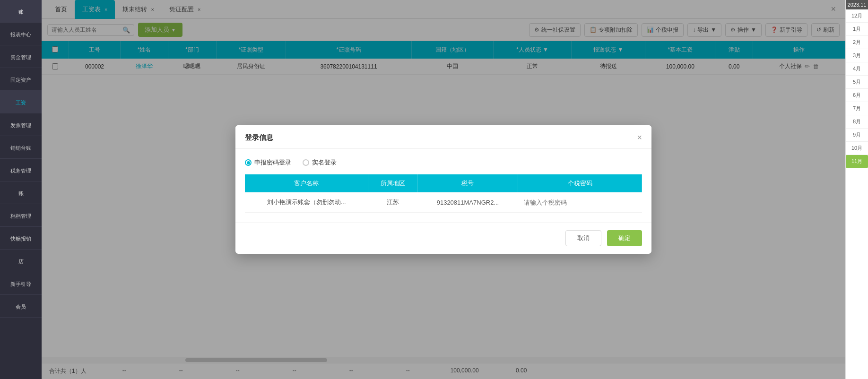  I want to click on dialog-row-tax-id: 91320811MA7NGR2..., so click(468, 202).